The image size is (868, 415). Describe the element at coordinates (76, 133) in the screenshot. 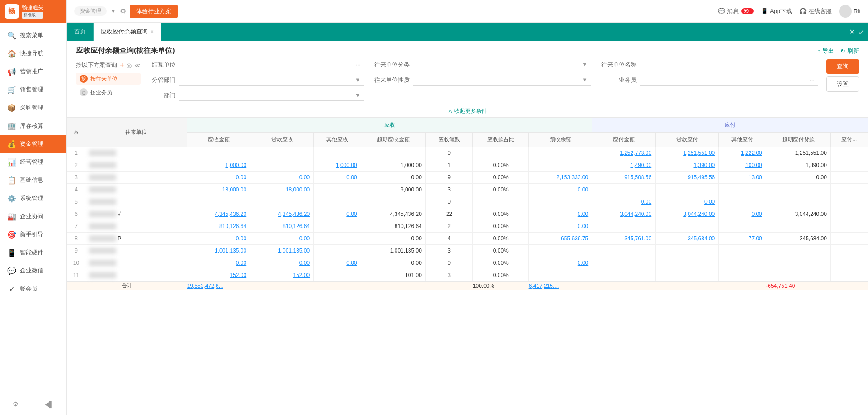

I see `table-settings-icon: ⚙` at that location.